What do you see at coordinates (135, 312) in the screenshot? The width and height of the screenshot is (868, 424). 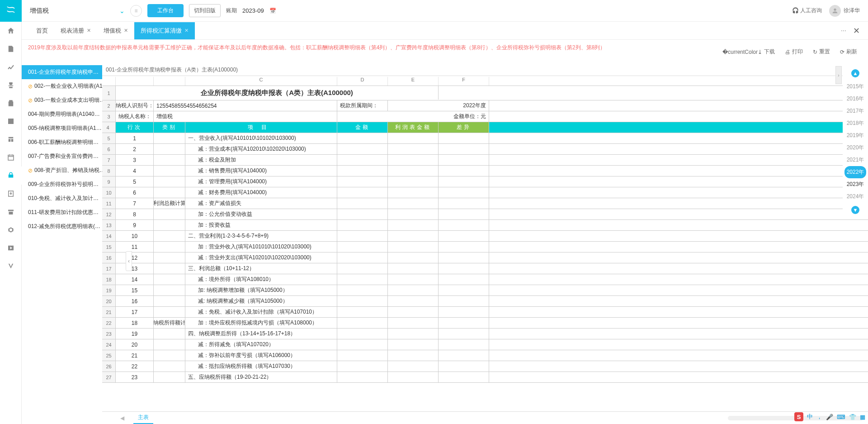 I see `cell-line-no: 17` at bounding box center [135, 312].